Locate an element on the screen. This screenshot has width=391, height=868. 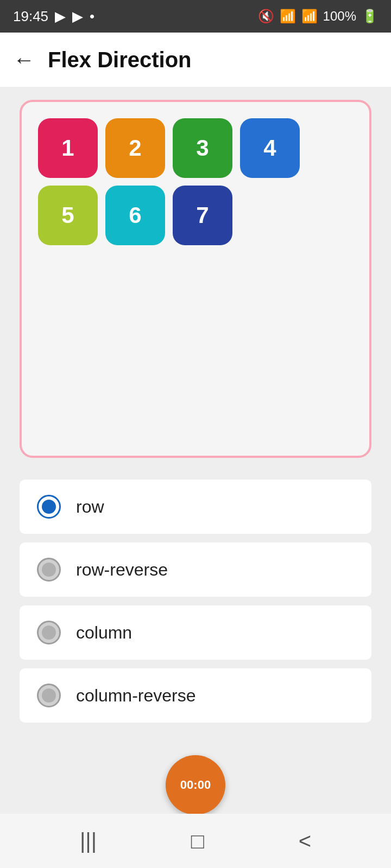
radio-circle-column is located at coordinates (49, 633).